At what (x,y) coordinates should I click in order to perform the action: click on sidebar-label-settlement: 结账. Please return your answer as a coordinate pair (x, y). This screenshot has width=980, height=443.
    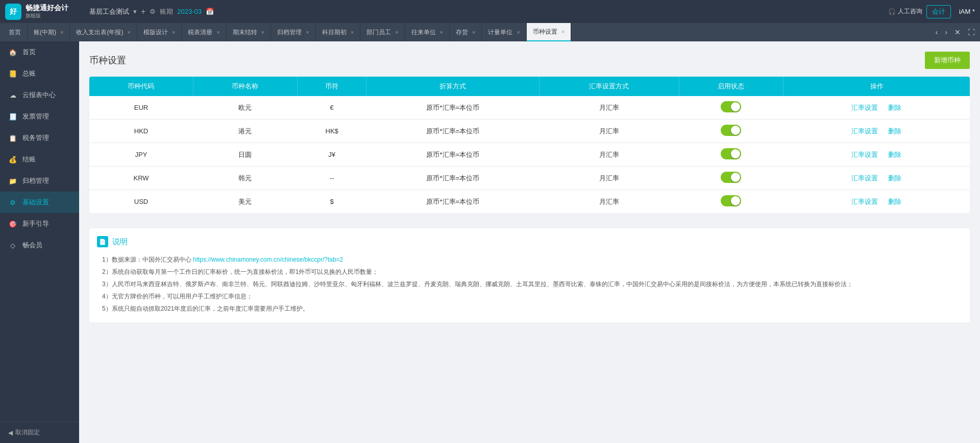
    Looking at the image, I should click on (29, 159).